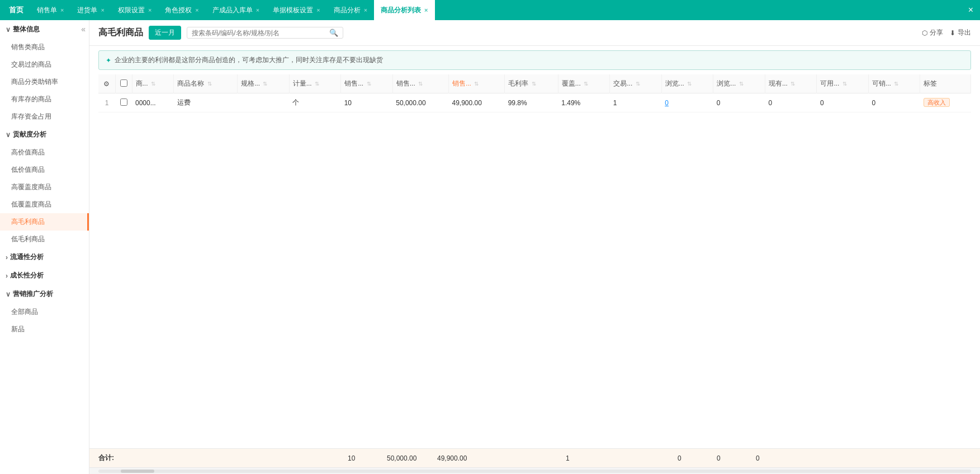 The height and width of the screenshot is (474, 980). What do you see at coordinates (236, 10) in the screenshot?
I see `nav-finished: 产成品入库单 ×` at bounding box center [236, 10].